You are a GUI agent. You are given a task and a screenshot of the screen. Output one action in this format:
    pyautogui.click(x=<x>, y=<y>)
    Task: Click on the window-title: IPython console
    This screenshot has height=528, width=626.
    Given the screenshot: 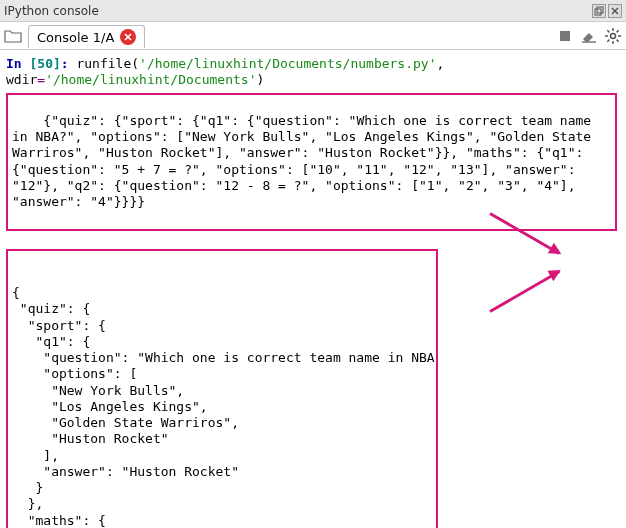 What is the action you would take?
    pyautogui.click(x=297, y=11)
    